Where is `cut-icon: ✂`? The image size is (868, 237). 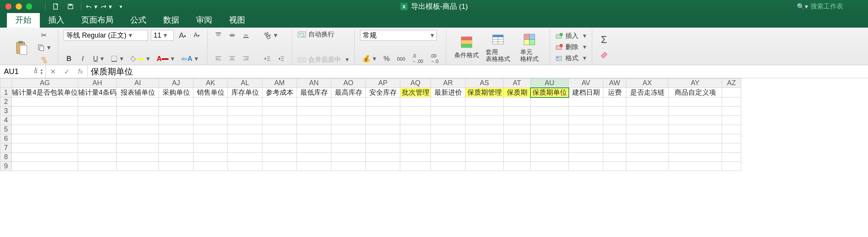
cut-icon: ✂ is located at coordinates (44, 35).